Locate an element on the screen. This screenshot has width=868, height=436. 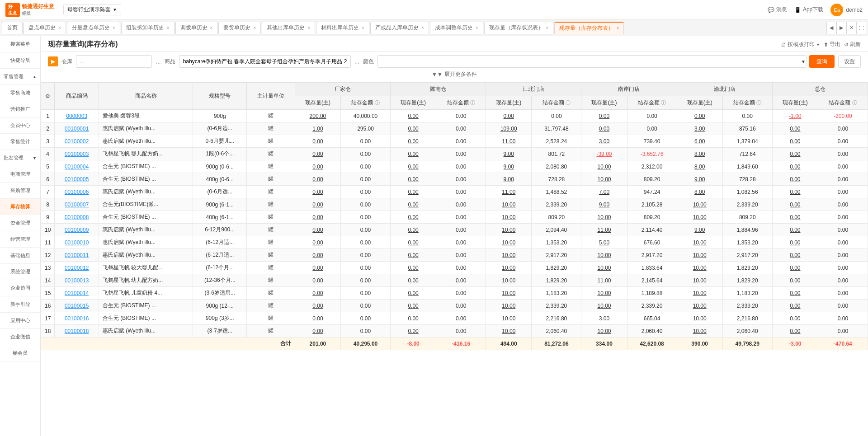
sidebar-item-purchase: 采购管理 is located at coordinates (20, 191).